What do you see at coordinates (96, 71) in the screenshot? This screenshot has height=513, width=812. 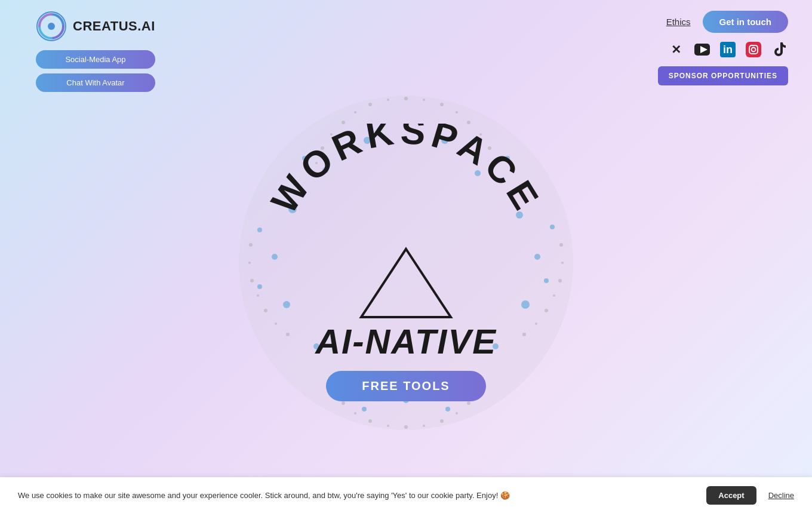 I see `nav-buttons: Social-Media App Chat With Avatar` at bounding box center [96, 71].